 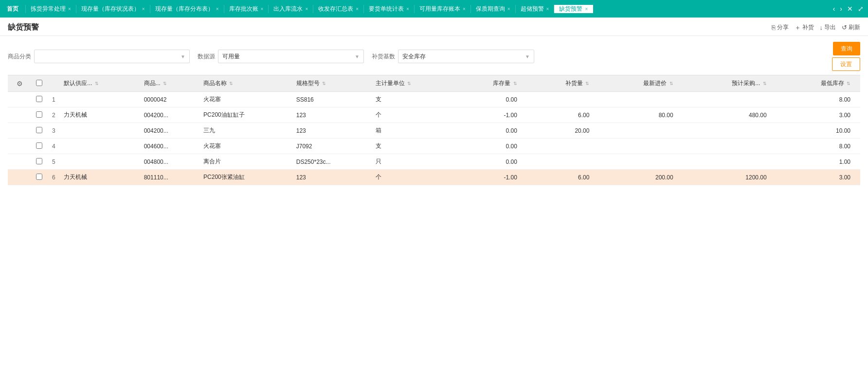 I want to click on category-select: ▼, so click(x=112, y=56).